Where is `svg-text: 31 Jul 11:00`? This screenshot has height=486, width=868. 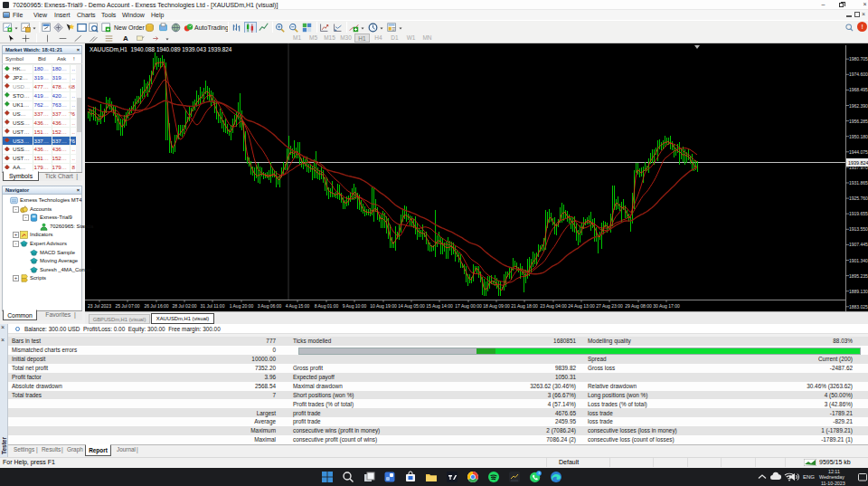
svg-text: 31 Jul 11:00 is located at coordinates (213, 306).